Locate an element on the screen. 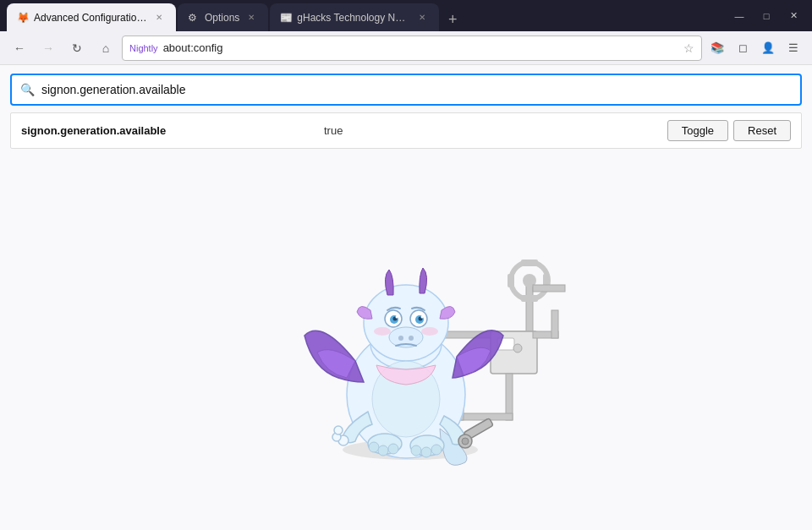 Image resolution: width=812 pixels, height=530 pixels. sidebar-icon: ◻ is located at coordinates (743, 48).